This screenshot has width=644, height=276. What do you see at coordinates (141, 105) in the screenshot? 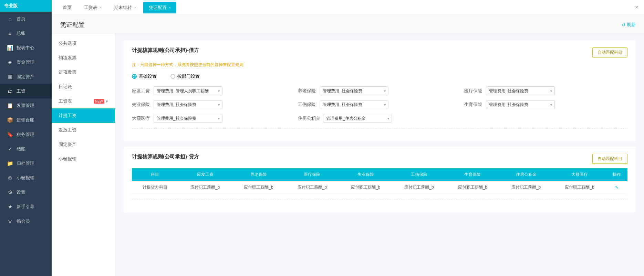
I see `unemployment-label: 失业保险` at bounding box center [141, 105].